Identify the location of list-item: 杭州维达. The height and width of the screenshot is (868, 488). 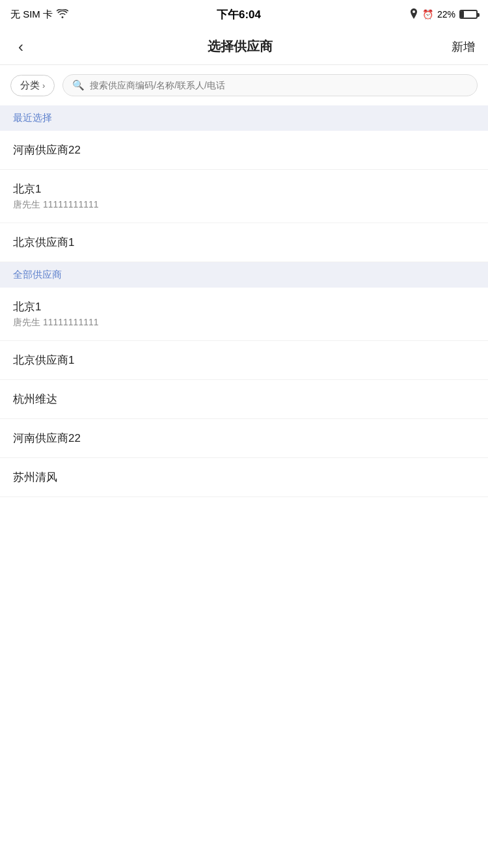
(244, 400).